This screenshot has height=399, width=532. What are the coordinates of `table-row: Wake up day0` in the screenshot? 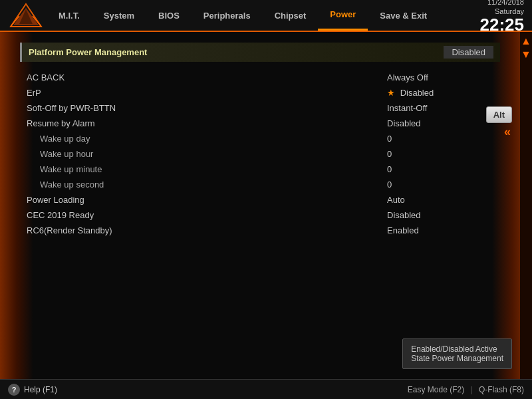 It's located at (260, 138).